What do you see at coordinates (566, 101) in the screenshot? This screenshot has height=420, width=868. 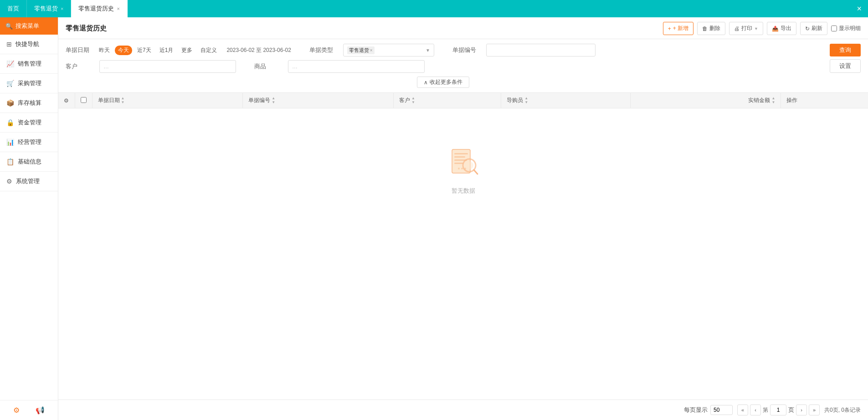 I see `th-guide: 导购员 ▲ ▼` at bounding box center [566, 101].